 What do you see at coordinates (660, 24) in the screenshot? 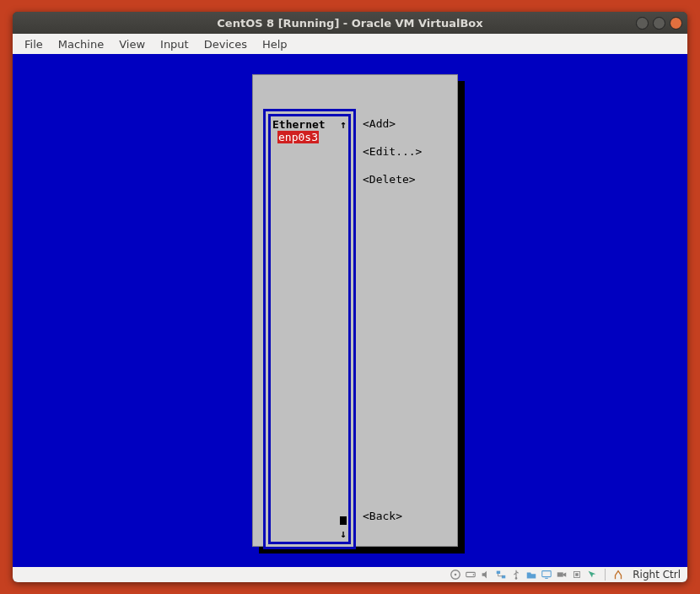
I see `maximize-button` at bounding box center [660, 24].